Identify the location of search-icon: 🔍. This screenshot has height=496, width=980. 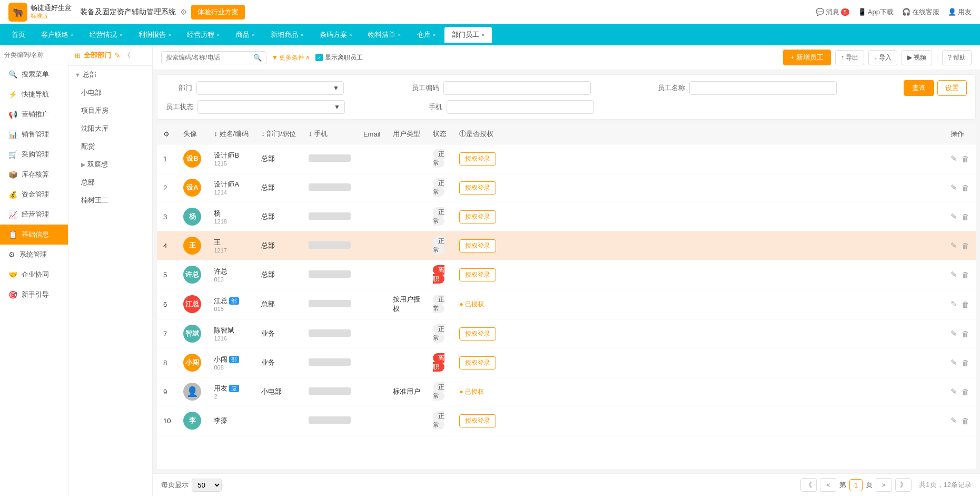
(258, 58).